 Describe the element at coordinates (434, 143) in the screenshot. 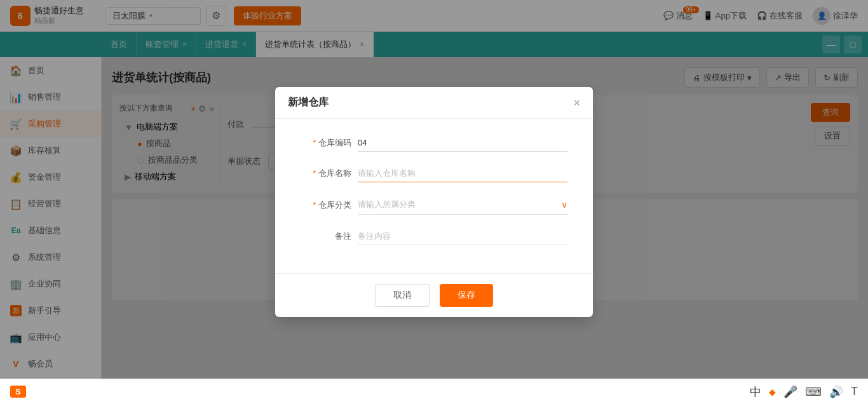

I see `form-row-code: * 仓库编码` at that location.